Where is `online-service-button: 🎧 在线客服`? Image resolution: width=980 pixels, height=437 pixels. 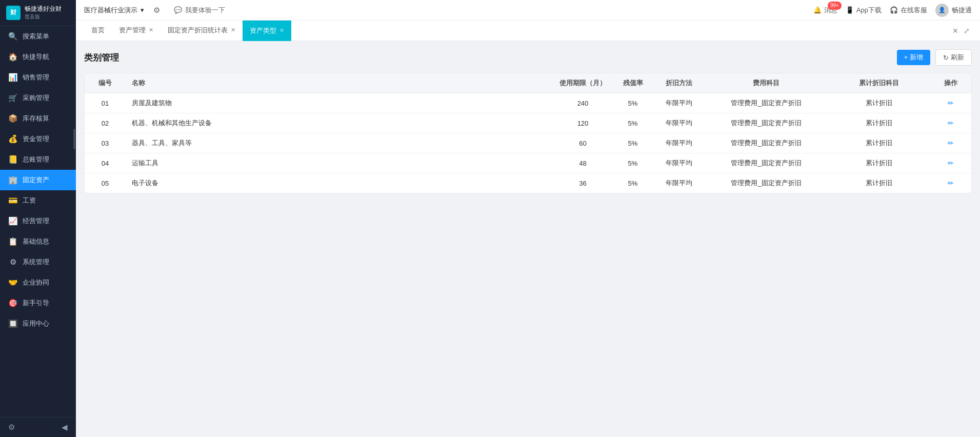
online-service-button: 🎧 在线客服 is located at coordinates (909, 10).